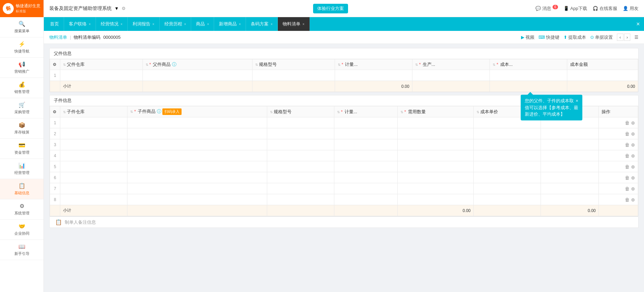  Describe the element at coordinates (633, 167) in the screenshot. I see `copy-icon-5: ⊕` at that location.